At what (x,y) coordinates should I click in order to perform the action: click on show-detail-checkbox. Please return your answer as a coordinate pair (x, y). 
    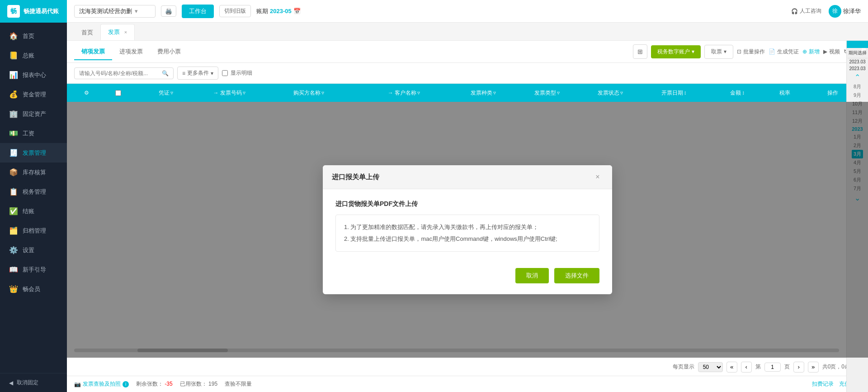
    Looking at the image, I should click on (225, 73).